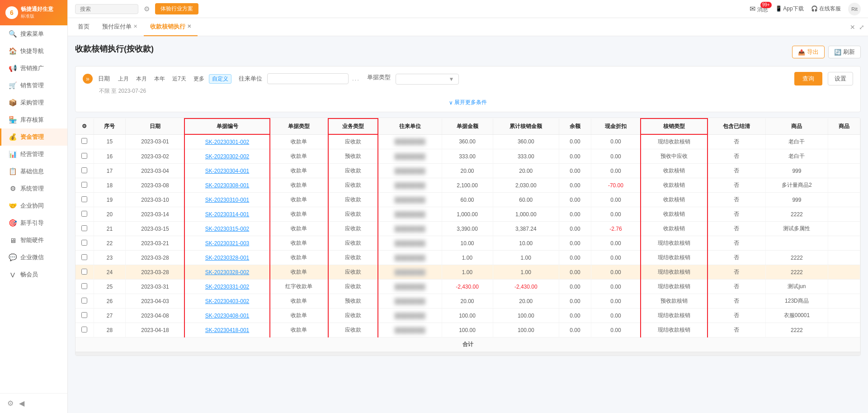  I want to click on sidebar-item-enterprise: 🤝企业协同, so click(33, 206).